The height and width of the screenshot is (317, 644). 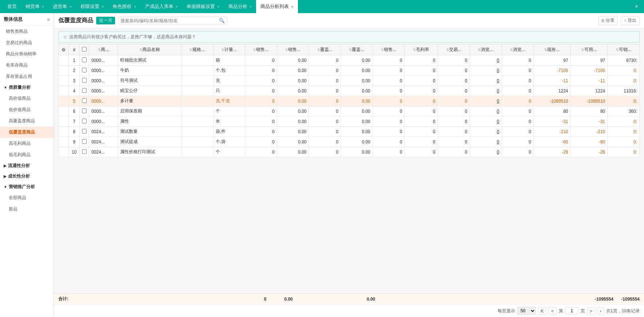 I want to click on checkbox-column-header, so click(x=85, y=50).